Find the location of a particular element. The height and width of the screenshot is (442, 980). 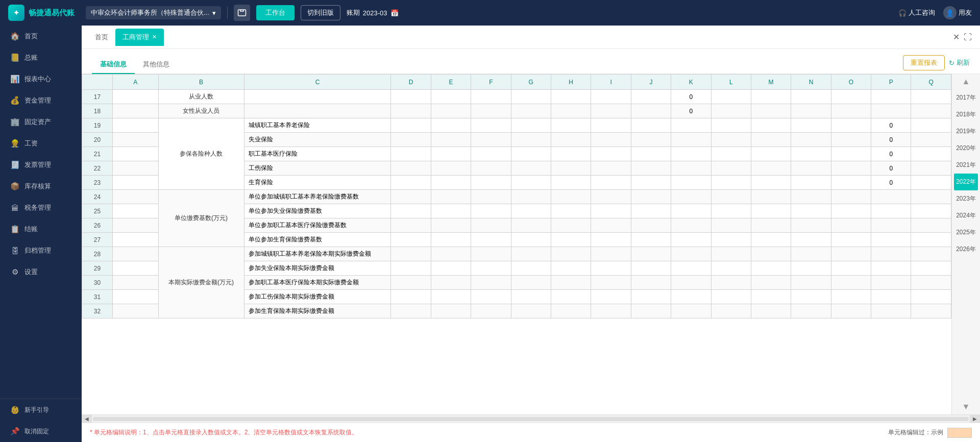

sidebar-item-1: 📒总账 is located at coordinates (41, 58).